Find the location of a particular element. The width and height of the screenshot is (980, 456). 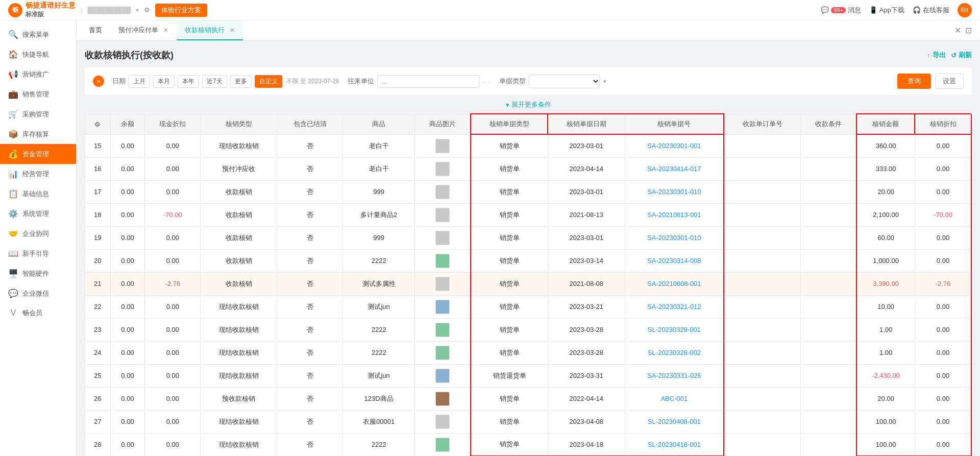

write-off-bill-no-link: SA-20210808-001 is located at coordinates (674, 284).